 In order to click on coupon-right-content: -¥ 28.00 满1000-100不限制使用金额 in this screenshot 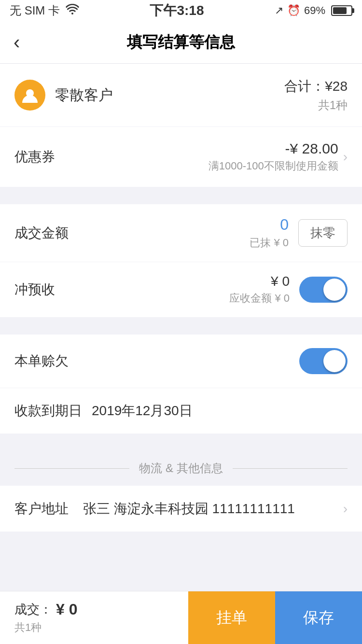, I will do `click(273, 157)`.